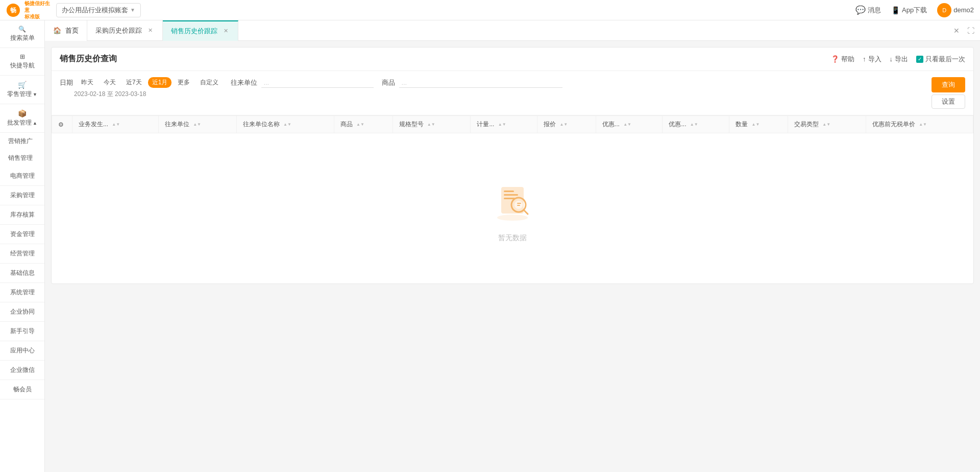 The image size is (980, 472). I want to click on app-download-btn: 📱 App下载, so click(909, 10).